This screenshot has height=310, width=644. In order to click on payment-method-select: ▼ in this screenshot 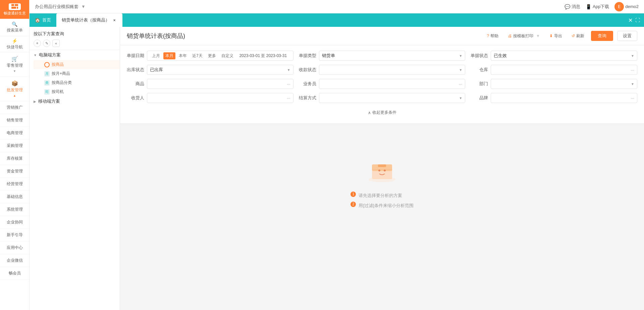, I will do `click(392, 98)`.